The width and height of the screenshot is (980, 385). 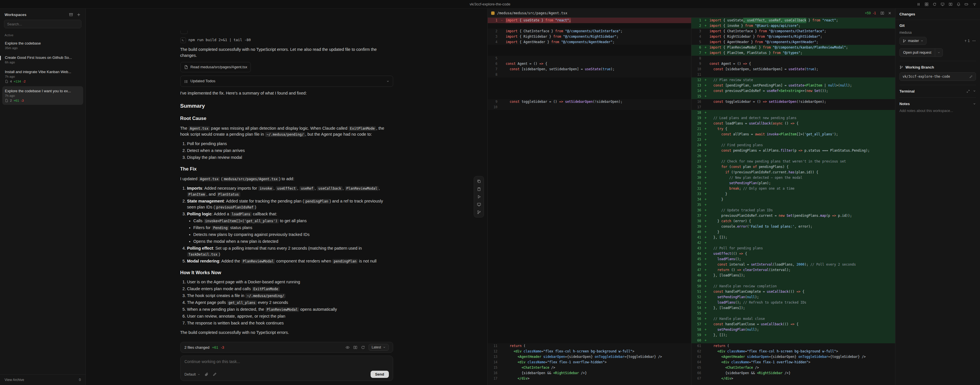 I want to click on files-changed-bar: 2 files changed +61 -3 Latest, so click(x=287, y=347).